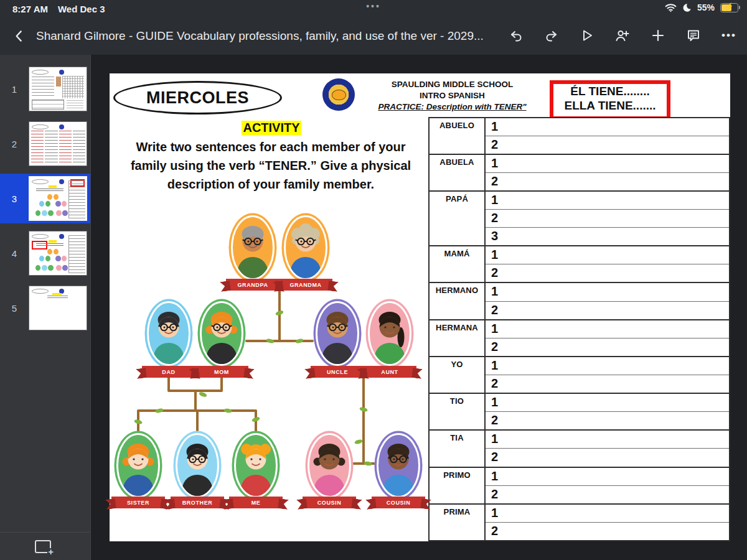  What do you see at coordinates (579, 485) in the screenshot?
I see `table-group-primo: PRIMO12` at bounding box center [579, 485].